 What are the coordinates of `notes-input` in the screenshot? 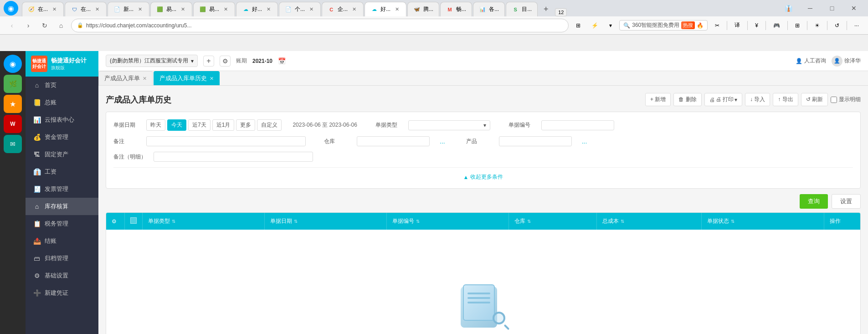 It's located at (226, 141).